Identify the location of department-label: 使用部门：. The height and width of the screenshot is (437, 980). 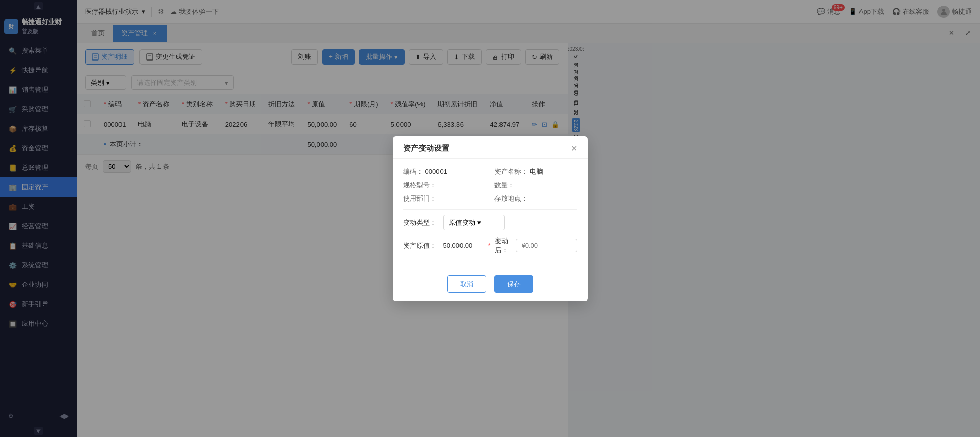
(419, 198).